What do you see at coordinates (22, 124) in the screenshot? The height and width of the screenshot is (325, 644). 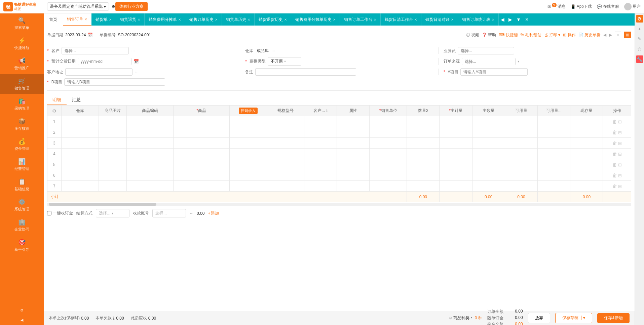 I see `sidebar-item-inventory: 📦 库存核算` at bounding box center [22, 124].